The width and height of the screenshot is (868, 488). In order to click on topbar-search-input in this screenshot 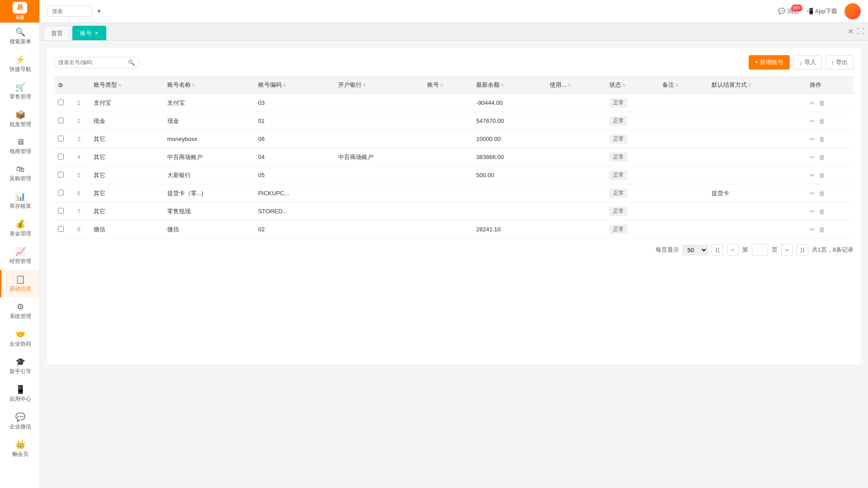, I will do `click(70, 11)`.